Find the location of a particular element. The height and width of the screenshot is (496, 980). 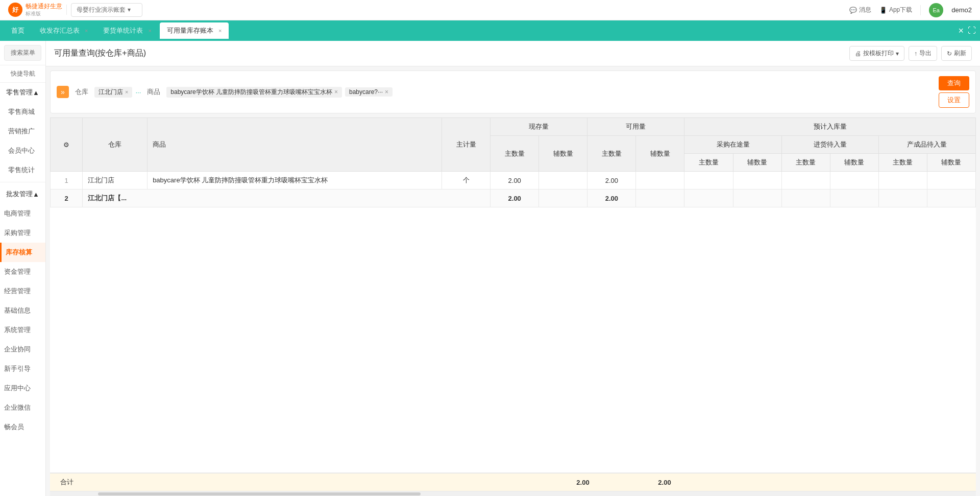

fullscreen-btn: ⛶ is located at coordinates (972, 31).